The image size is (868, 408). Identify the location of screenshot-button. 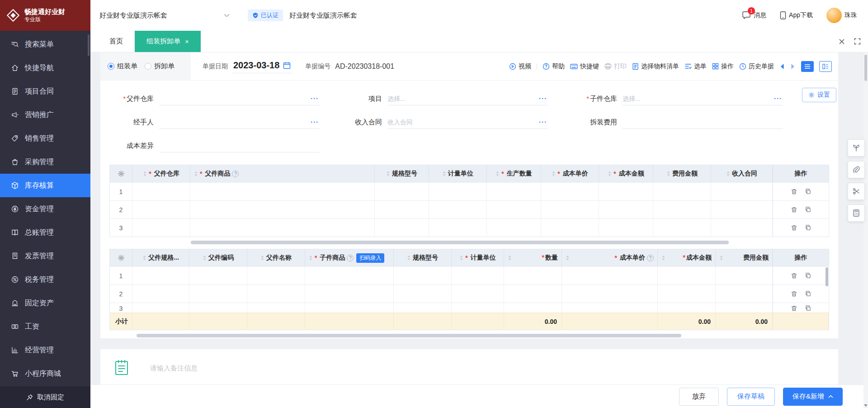
(856, 191).